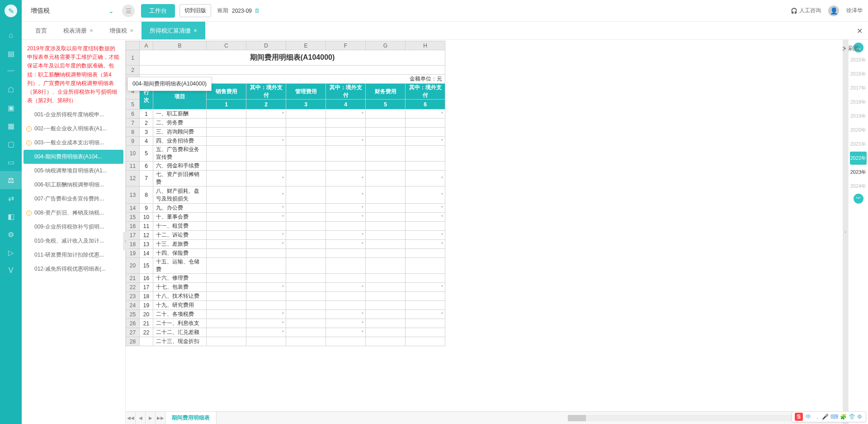 Image resolution: width=868 pixels, height=424 pixels. I want to click on row-item: 七、资产折旧摊销费, so click(180, 178).